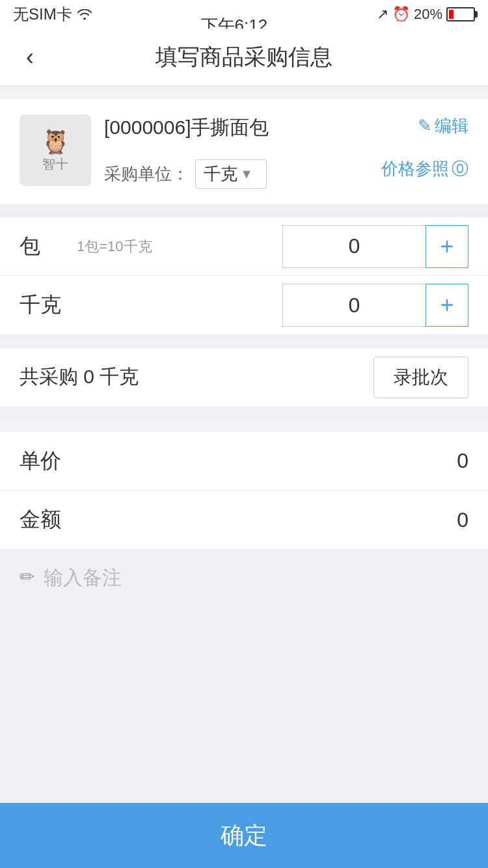 The image size is (488, 868). What do you see at coordinates (83, 578) in the screenshot?
I see `remark-placeholder: 输入备注` at bounding box center [83, 578].